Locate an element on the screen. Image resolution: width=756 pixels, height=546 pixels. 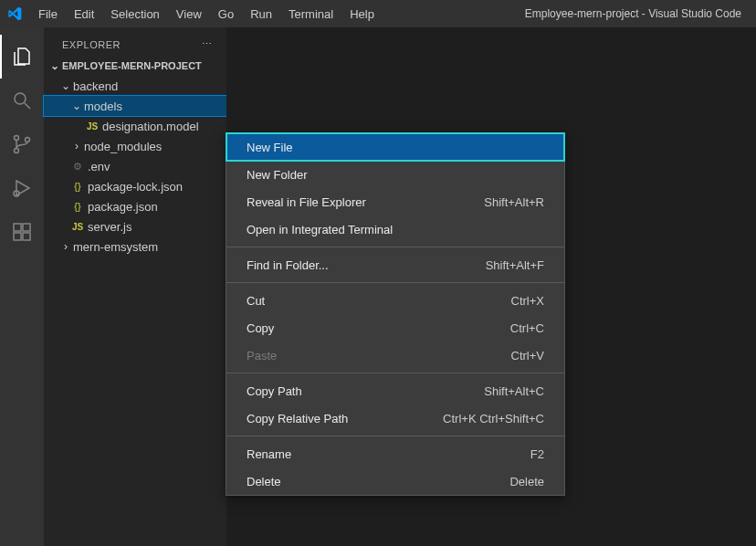
menu-run: Run is located at coordinates (261, 15).